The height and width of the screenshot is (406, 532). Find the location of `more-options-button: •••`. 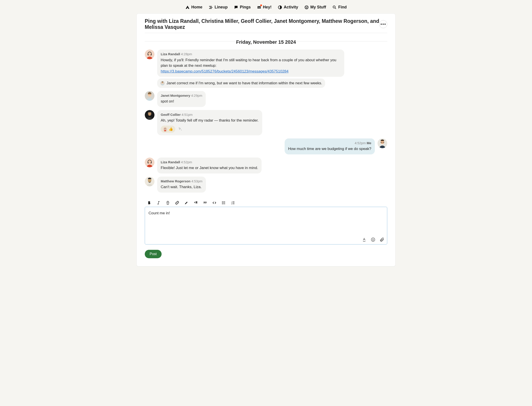

more-options-button: ••• is located at coordinates (383, 24).